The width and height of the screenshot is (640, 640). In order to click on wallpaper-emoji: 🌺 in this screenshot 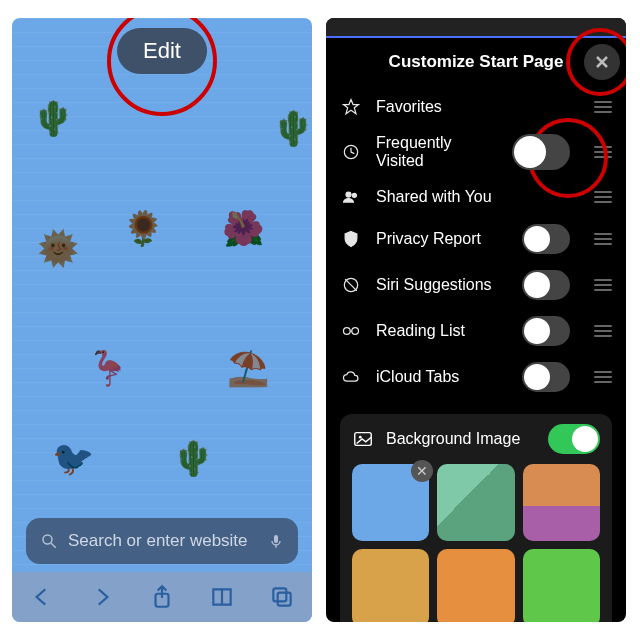, I will do `click(243, 228)`.